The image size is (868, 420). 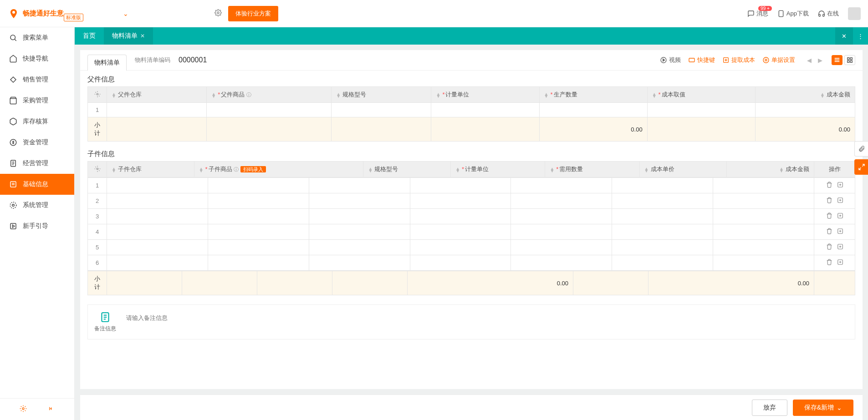 I want to click on sidebar-item-basic: 基础信息, so click(x=37, y=184).